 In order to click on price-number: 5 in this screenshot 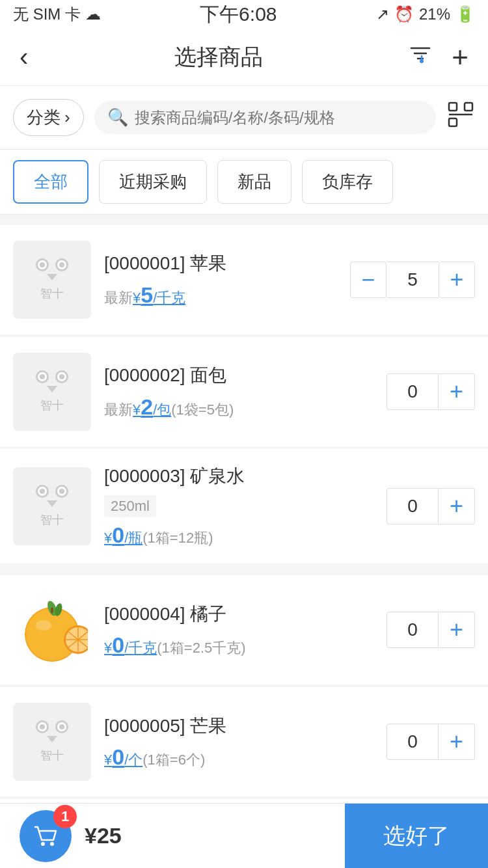, I will do `click(147, 295)`.